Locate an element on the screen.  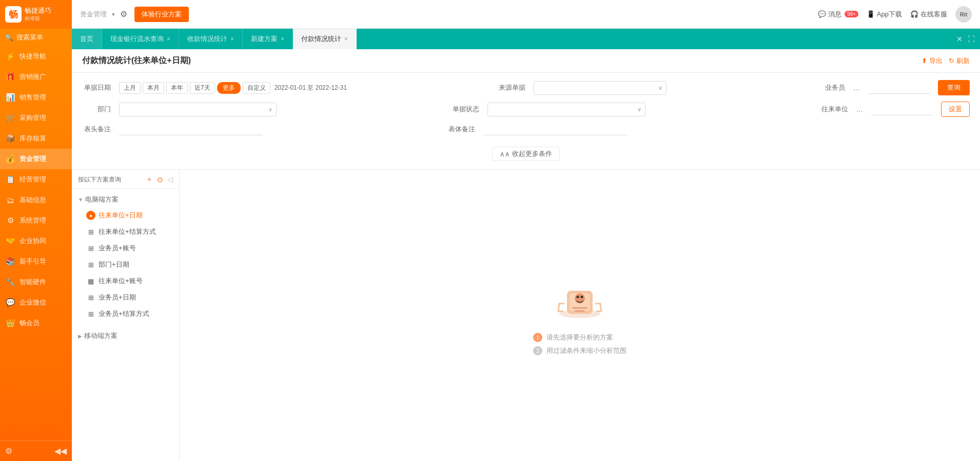
sidebar-item-cooperation: 🤝 企业协同 is located at coordinates (36, 241).